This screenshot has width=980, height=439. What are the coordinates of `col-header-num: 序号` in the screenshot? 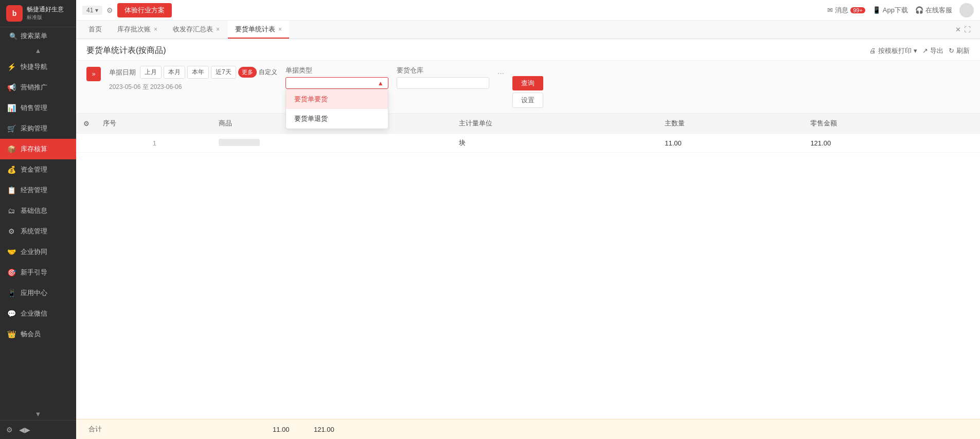 It's located at (154, 123).